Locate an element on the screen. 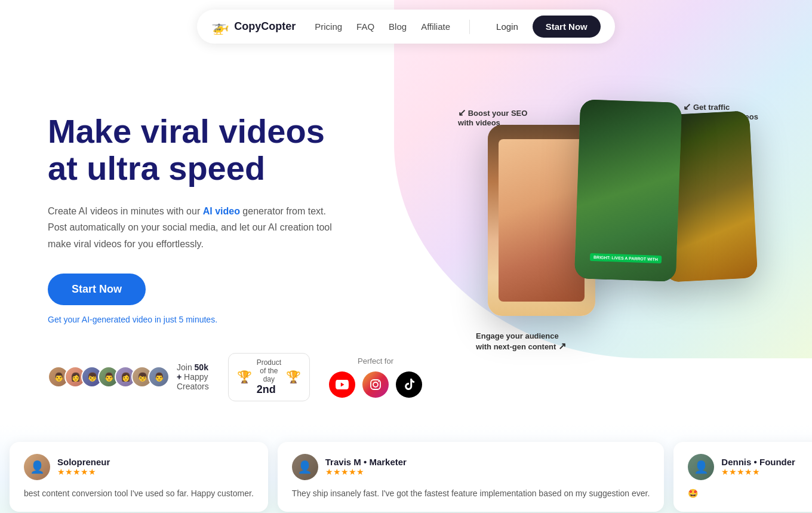  social-proof: 👨 👩 👦 👨 👩 👦 👨 Join 50k + Happy Creators … is located at coordinates (235, 377).